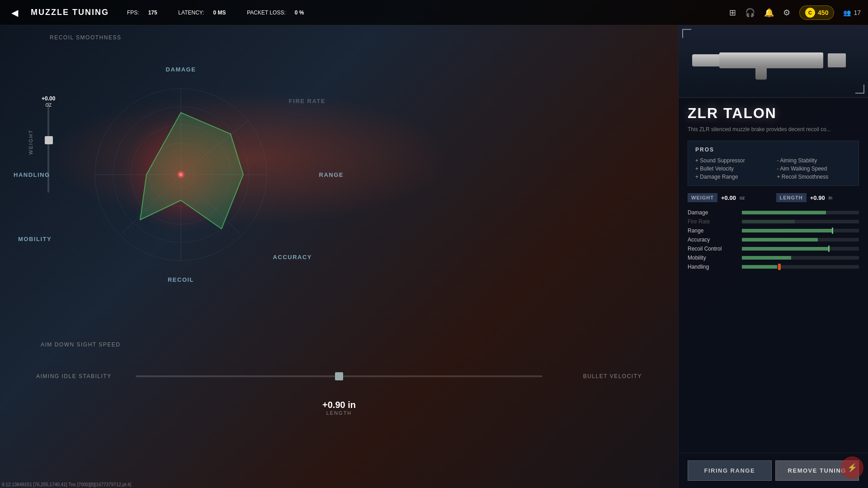 The image size is (868, 488). What do you see at coordinates (32, 175) in the screenshot?
I see `radar-handling-label: HANDLING` at bounding box center [32, 175].